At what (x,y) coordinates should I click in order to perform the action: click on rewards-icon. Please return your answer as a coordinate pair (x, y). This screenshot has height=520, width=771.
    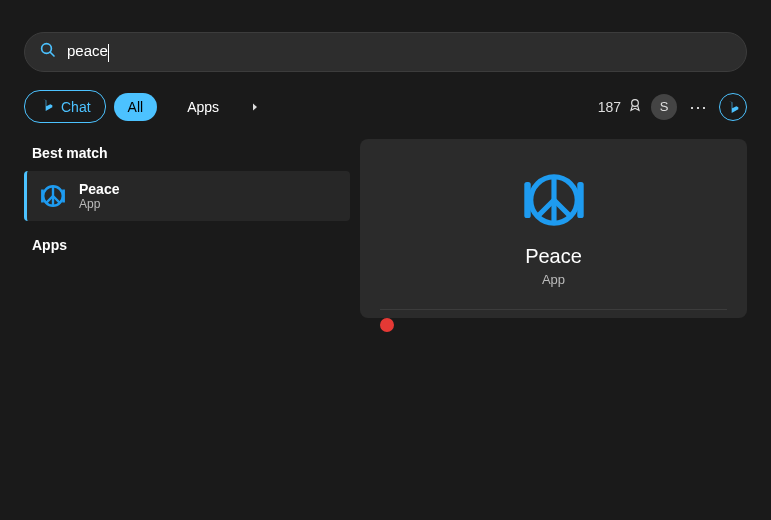
    Looking at the image, I should click on (635, 106).